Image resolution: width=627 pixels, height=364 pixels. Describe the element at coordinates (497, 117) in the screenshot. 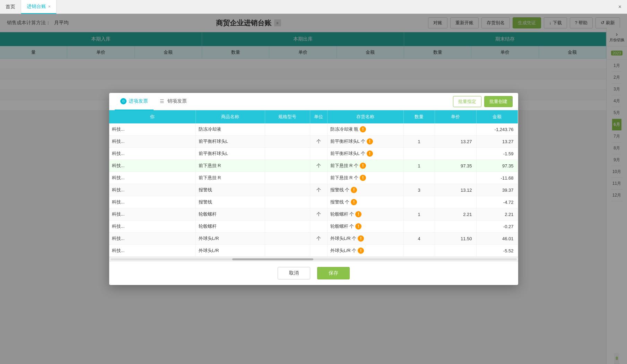

I see `col-header-7: 金额` at that location.